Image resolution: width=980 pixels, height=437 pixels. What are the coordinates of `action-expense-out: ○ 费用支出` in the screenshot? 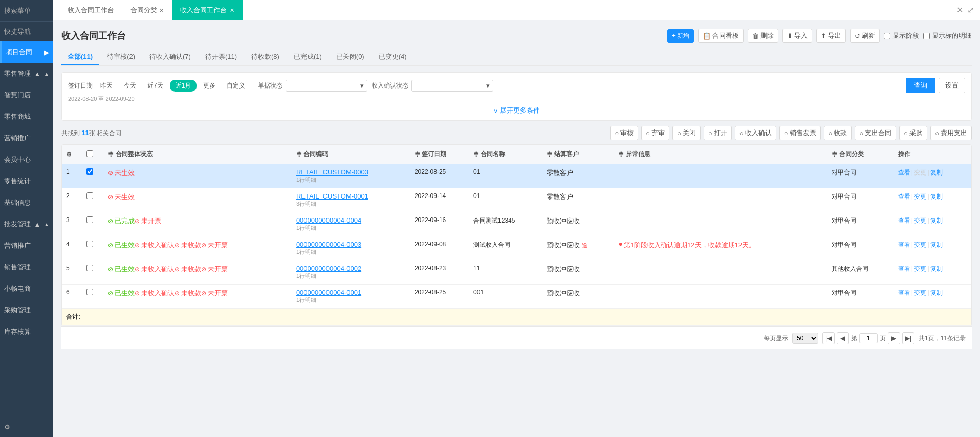 It's located at (951, 133).